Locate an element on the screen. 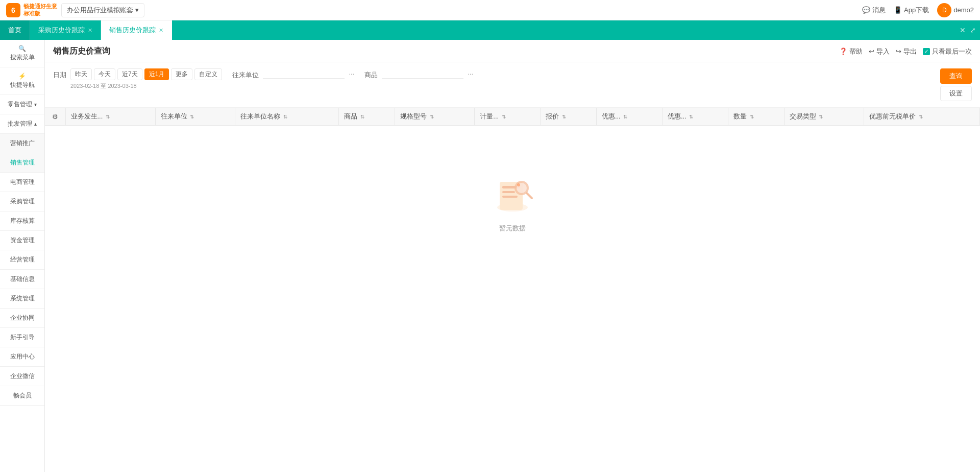 The image size is (980, 472). export-btn: ↪ 导出 is located at coordinates (906, 52).